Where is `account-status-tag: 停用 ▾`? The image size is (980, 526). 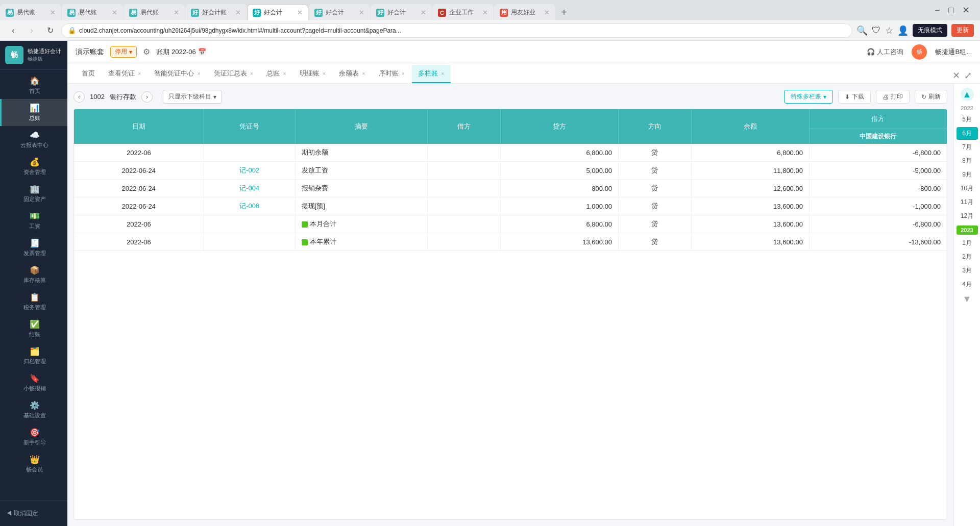 account-status-tag: 停用 ▾ is located at coordinates (124, 52).